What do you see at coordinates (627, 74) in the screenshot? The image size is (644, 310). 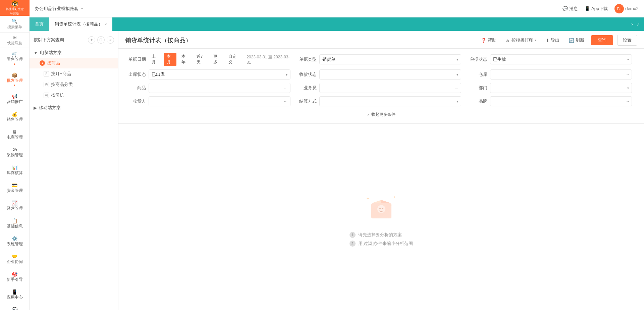 I see `warehouse-dots: ···` at bounding box center [627, 74].